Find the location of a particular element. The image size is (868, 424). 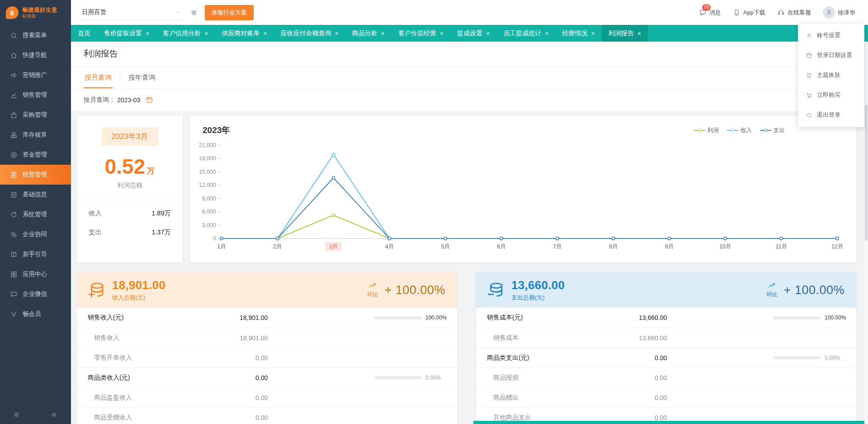

tab-item: 客户分层经营× is located at coordinates (421, 33).